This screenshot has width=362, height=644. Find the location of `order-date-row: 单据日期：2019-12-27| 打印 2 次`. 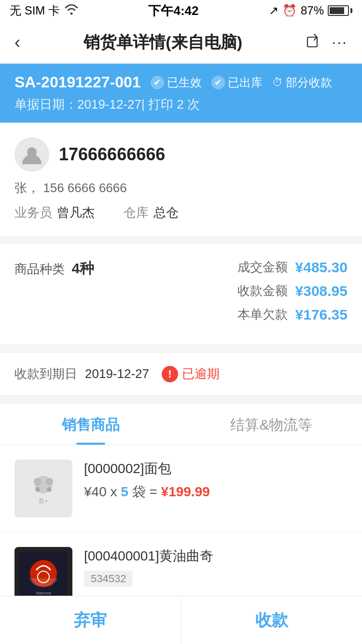

order-date-row: 单据日期：2019-12-27| 打印 2 次 is located at coordinates (181, 104).